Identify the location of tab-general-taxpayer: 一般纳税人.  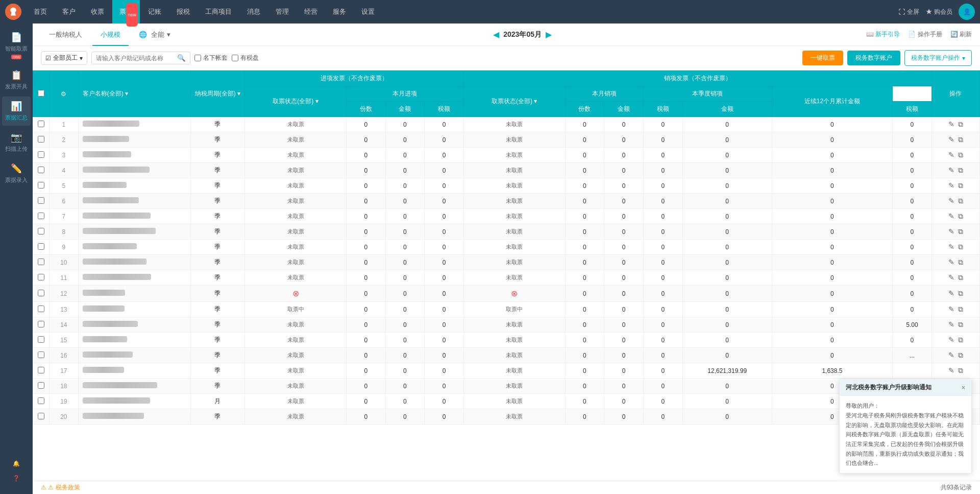
(65, 35).